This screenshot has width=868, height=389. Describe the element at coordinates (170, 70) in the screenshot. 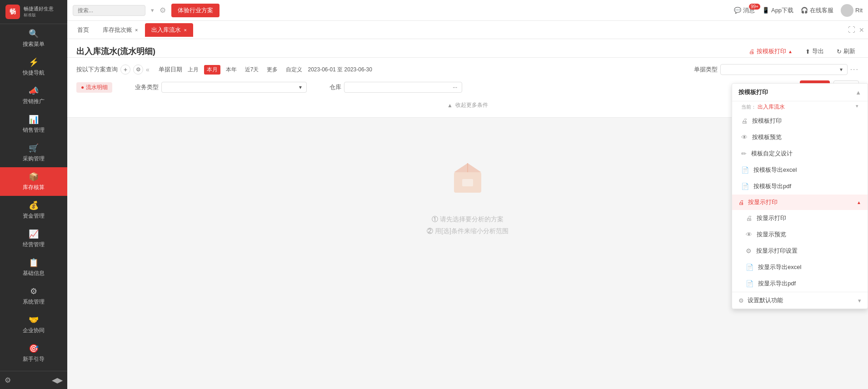

I see `date-label: 单据日期` at that location.